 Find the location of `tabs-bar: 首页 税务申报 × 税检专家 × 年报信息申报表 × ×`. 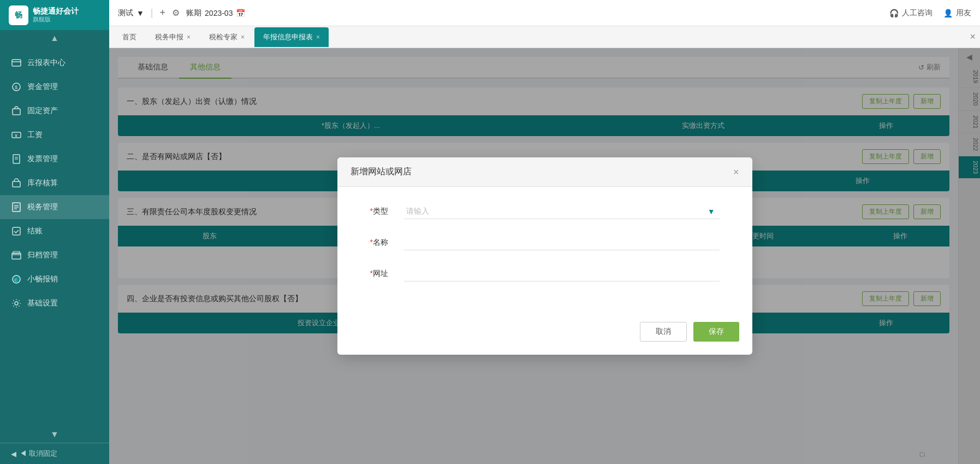

tabs-bar: 首页 税务申报 × 税检专家 × 年报信息申报表 × × is located at coordinates (545, 37).